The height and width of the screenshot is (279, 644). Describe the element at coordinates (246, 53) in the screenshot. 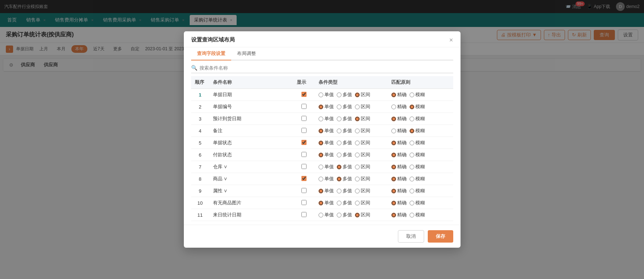

I see `tab-layout-label: 布局调整` at that location.